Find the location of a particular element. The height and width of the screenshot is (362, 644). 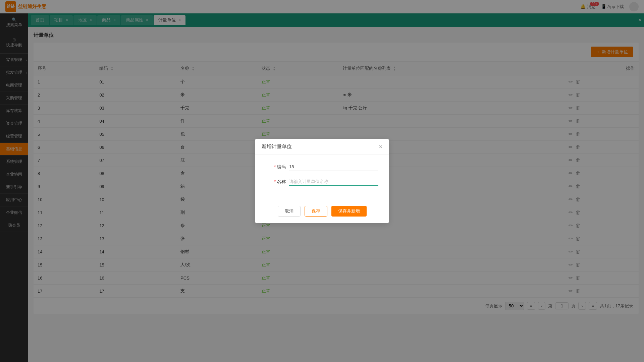

modal-body: 编码 名称 is located at coordinates (322, 178).